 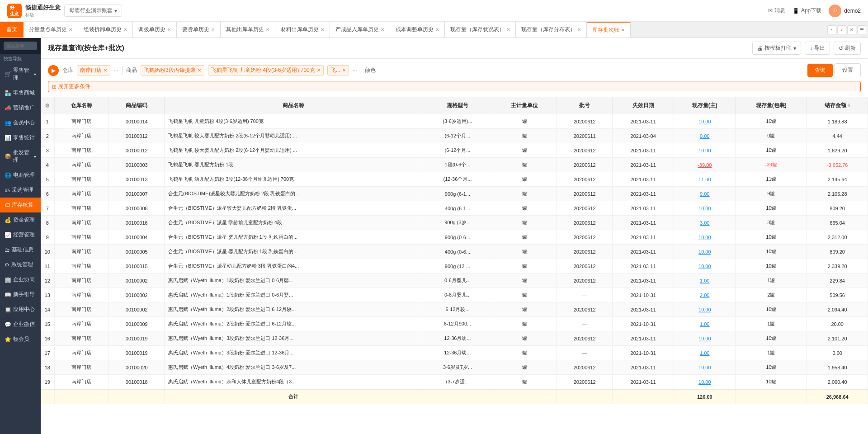 What do you see at coordinates (268, 30) in the screenshot?
I see `tab-close-4: ✕` at bounding box center [268, 30].